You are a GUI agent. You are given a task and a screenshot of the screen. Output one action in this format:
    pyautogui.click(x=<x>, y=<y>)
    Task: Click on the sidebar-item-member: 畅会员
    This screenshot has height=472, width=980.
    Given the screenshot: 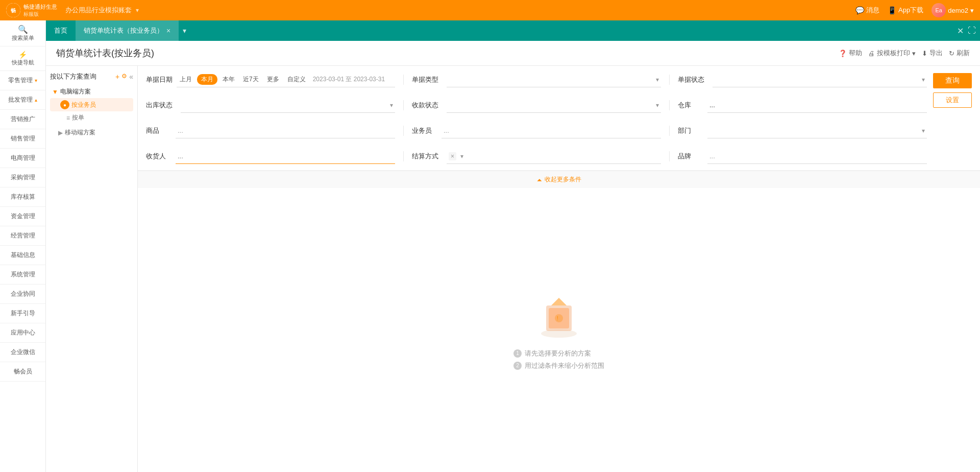 What is the action you would take?
    pyautogui.click(x=22, y=372)
    